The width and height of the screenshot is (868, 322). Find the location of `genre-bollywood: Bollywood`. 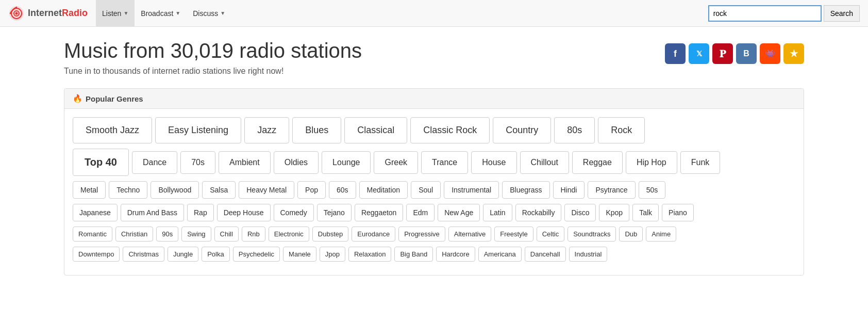

genre-bollywood: Bollywood is located at coordinates (175, 190).